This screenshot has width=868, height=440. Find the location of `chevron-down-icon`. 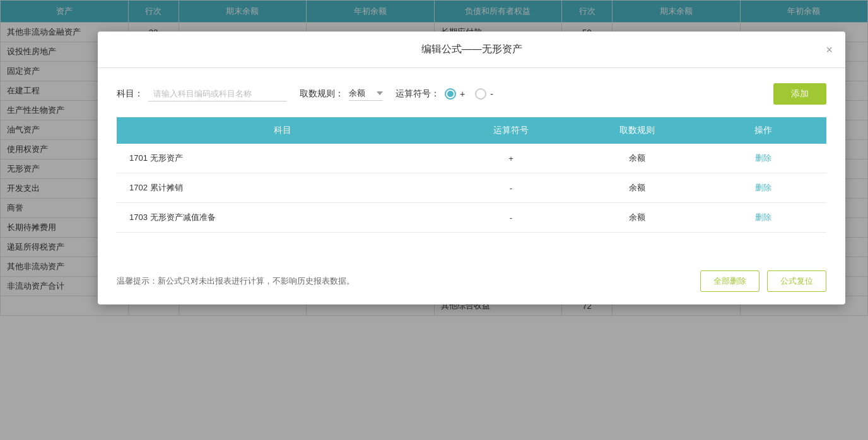

chevron-down-icon is located at coordinates (380, 93).